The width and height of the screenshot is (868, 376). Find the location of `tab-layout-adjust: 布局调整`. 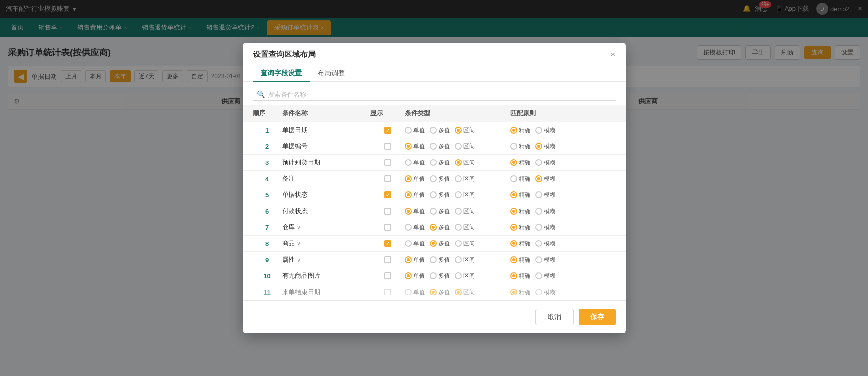

tab-layout-adjust: 布局调整 is located at coordinates (331, 74).